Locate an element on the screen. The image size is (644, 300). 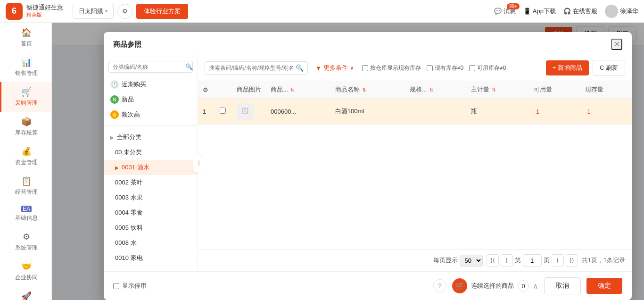
col-unit: 主计量 ⇅ is located at coordinates (498, 90).